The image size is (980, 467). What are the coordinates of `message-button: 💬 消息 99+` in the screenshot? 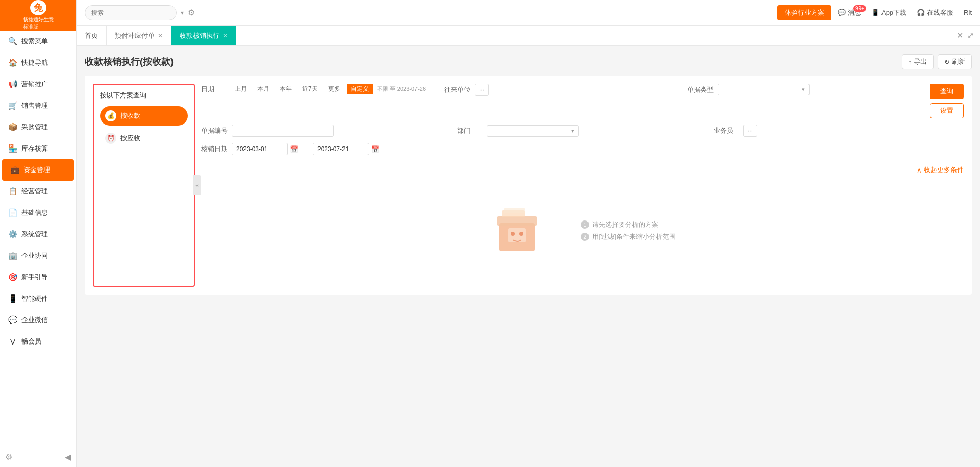 It's located at (849, 13).